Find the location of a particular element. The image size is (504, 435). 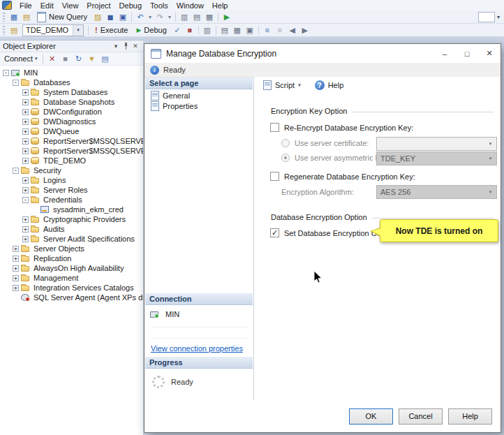

menu-item: Tools is located at coordinates (159, 6).